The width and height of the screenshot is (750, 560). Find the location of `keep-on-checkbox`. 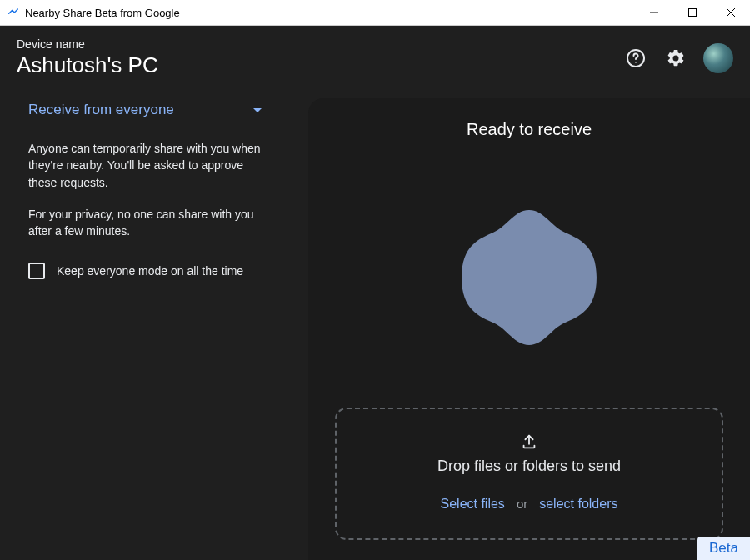

keep-on-checkbox is located at coordinates (37, 271).